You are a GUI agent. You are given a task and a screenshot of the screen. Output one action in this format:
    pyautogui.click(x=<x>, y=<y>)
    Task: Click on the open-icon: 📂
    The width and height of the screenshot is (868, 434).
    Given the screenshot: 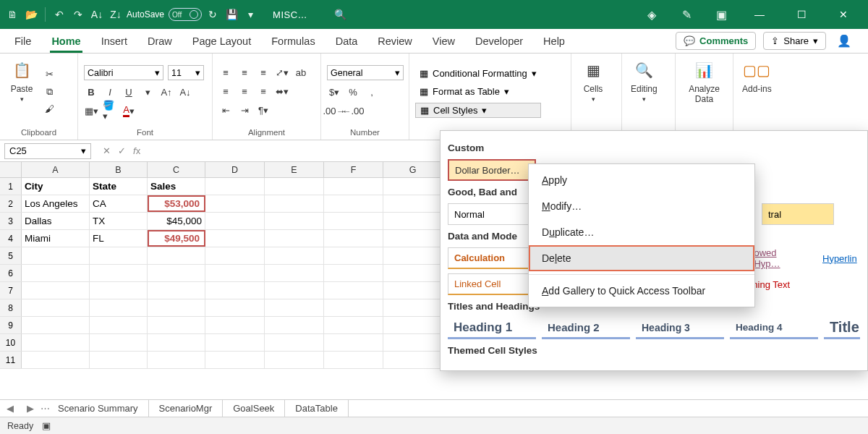 What is the action you would take?
    pyautogui.click(x=31, y=14)
    